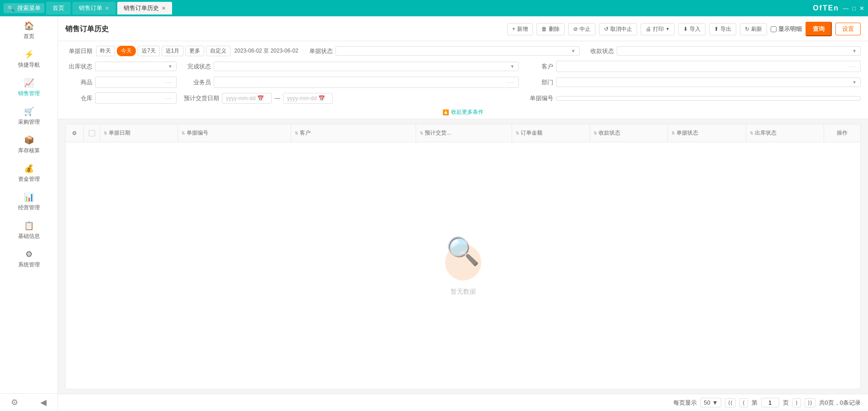 The image size is (868, 411). Describe the element at coordinates (848, 29) in the screenshot. I see `settings-btn: 设置` at that location.